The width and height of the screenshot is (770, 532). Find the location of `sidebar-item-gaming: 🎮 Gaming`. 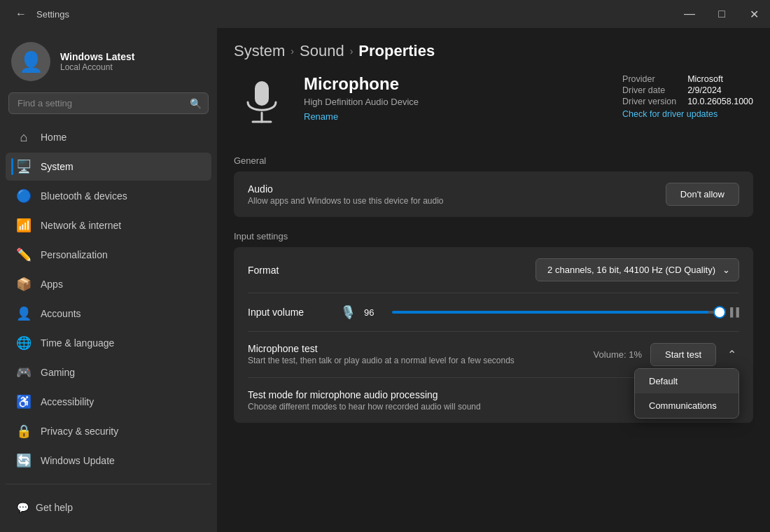

sidebar-item-gaming: 🎮 Gaming is located at coordinates (108, 372).